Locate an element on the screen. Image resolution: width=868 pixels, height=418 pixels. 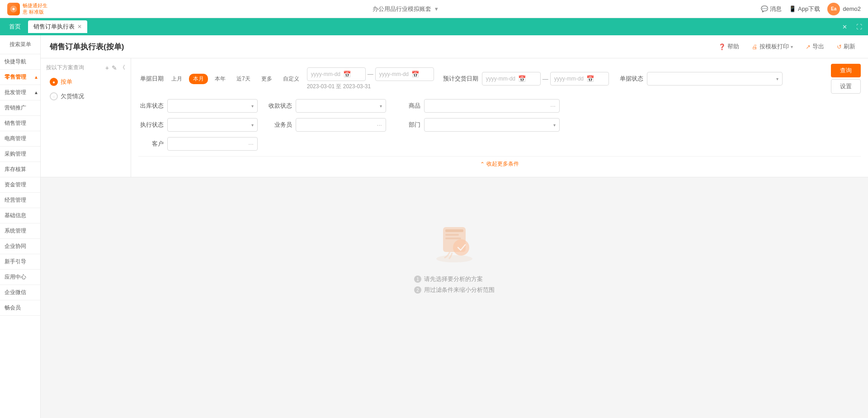
search-menu-label: 搜索菜单 is located at coordinates (20, 44).